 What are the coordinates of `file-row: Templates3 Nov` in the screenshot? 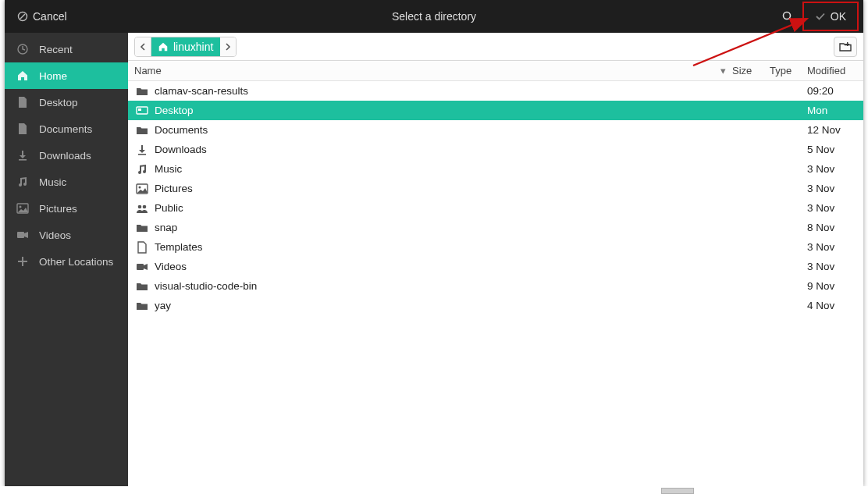 It's located at (496, 247).